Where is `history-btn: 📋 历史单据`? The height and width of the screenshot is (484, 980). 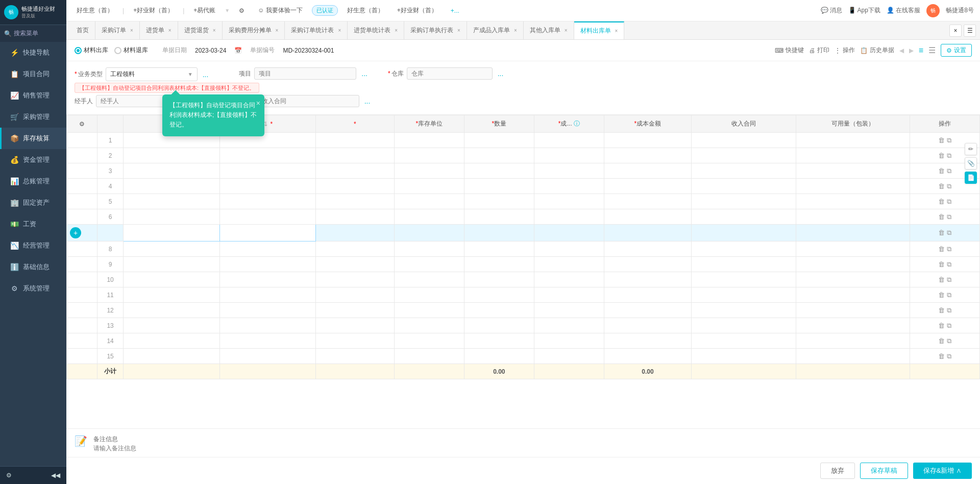
history-btn: 📋 历史单据 is located at coordinates (877, 50).